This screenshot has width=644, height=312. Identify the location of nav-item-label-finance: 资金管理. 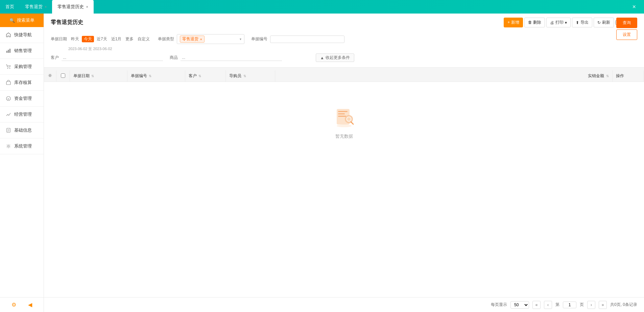
(23, 98).